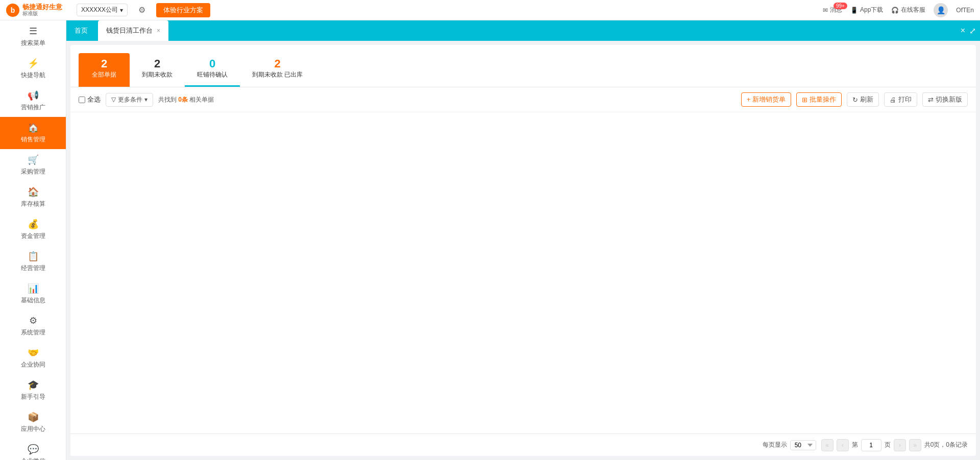 The image size is (980, 460). Describe the element at coordinates (854, 100) in the screenshot. I see `toolbar-right: + 新增销货单 ⊞ 批量操作 ↻ 刷新 🖨 打印 ⇄` at that location.